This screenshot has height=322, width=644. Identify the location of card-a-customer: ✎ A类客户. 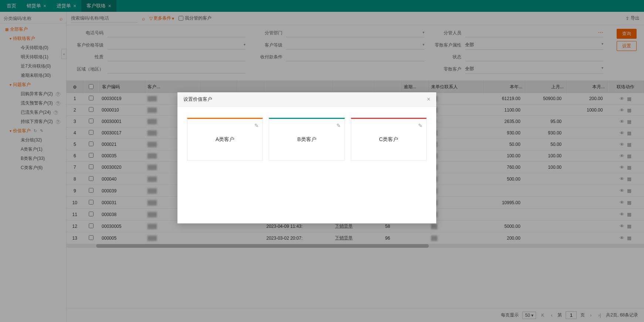
(225, 139).